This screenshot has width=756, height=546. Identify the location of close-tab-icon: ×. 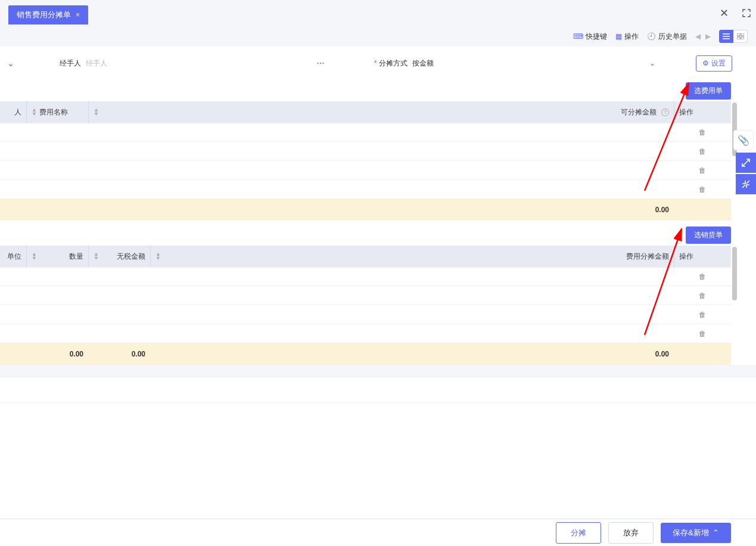
(77, 15).